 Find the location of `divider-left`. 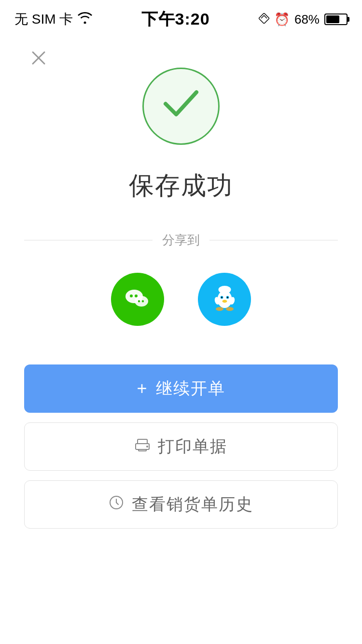

divider-left is located at coordinates (88, 240).